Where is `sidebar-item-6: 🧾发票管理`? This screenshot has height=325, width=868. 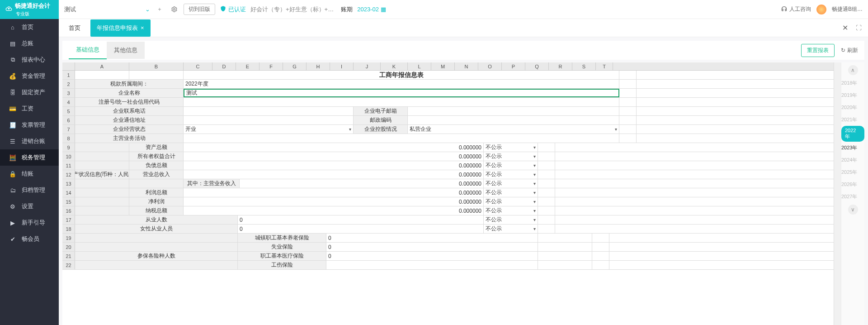 sidebar-item-6: 🧾发票管理 is located at coordinates (29, 125).